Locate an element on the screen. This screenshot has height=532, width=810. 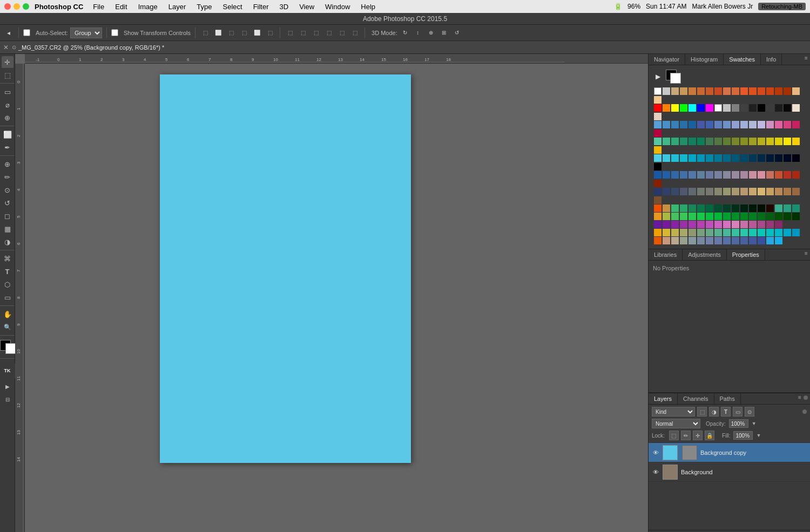
close-button is located at coordinates (8, 6).